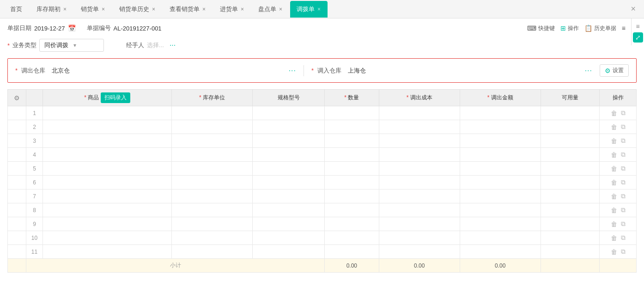  Describe the element at coordinates (153, 9) in the screenshot. I see `tab-sales-history-close: ×` at that location.